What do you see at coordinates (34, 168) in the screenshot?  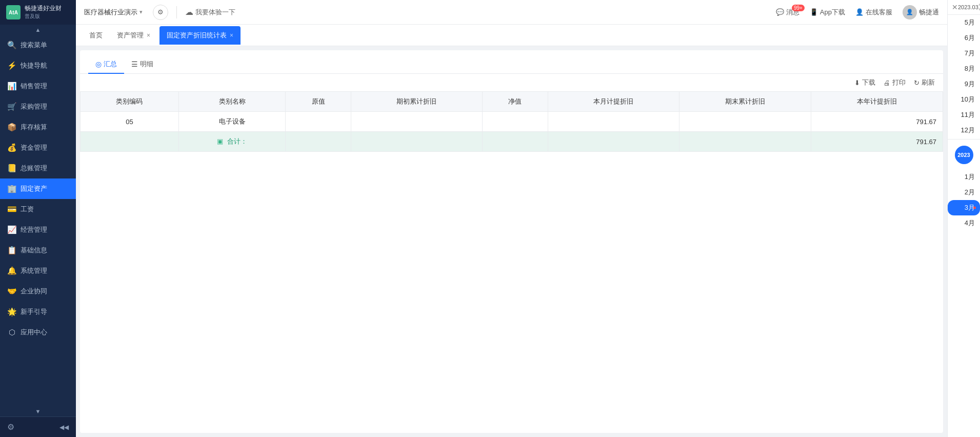 I see `sidebar-item-label-ledger: 总账管理` at bounding box center [34, 168].